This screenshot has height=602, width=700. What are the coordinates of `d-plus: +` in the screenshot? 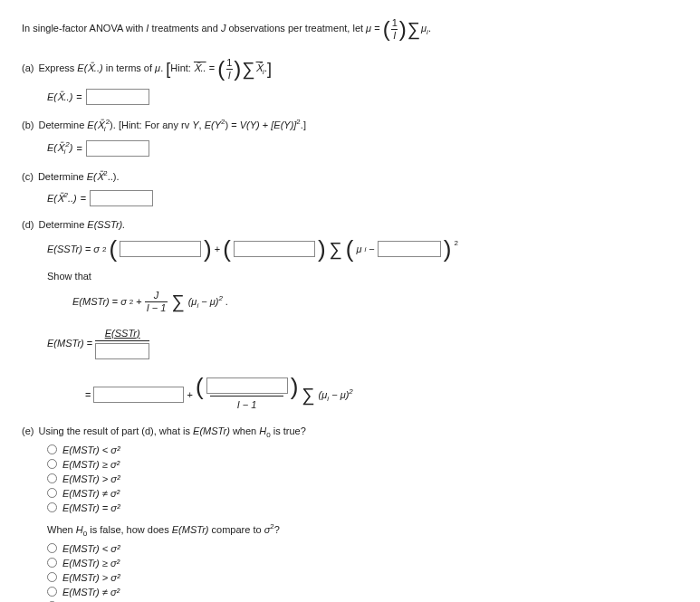 It's located at (217, 249).